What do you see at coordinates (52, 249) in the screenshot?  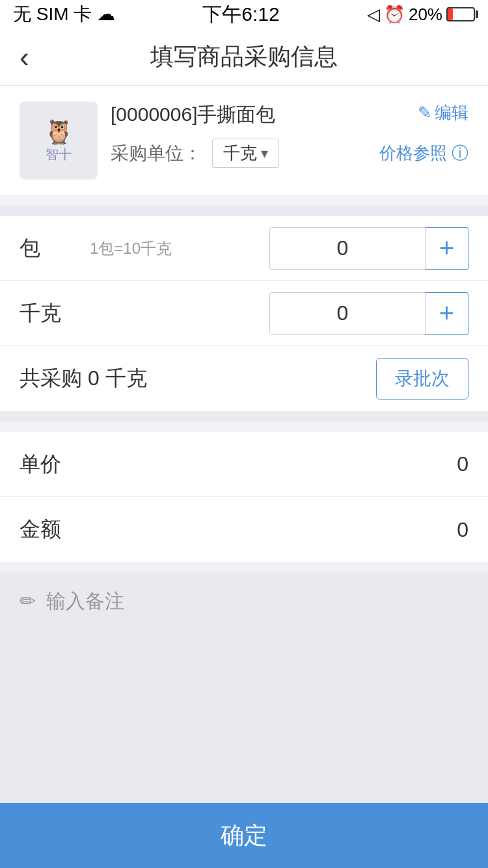 I see `bag-label: 包` at bounding box center [52, 249].